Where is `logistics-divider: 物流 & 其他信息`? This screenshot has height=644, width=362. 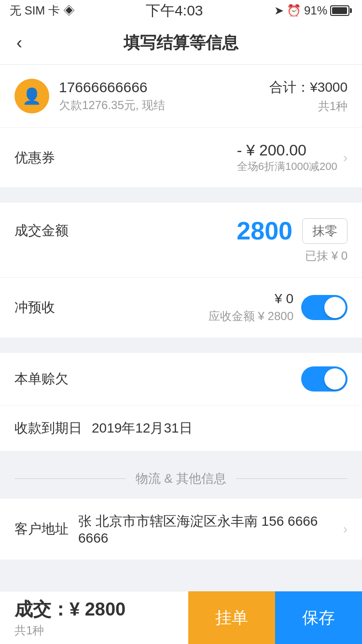 logistics-divider: 物流 & 其他信息 is located at coordinates (181, 479).